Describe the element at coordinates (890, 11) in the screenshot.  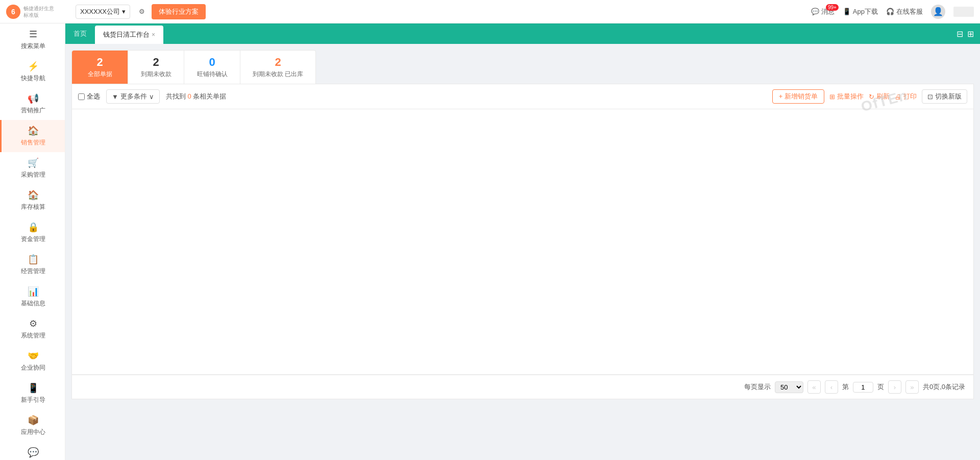
I see `service-icon: 🎧` at that location.